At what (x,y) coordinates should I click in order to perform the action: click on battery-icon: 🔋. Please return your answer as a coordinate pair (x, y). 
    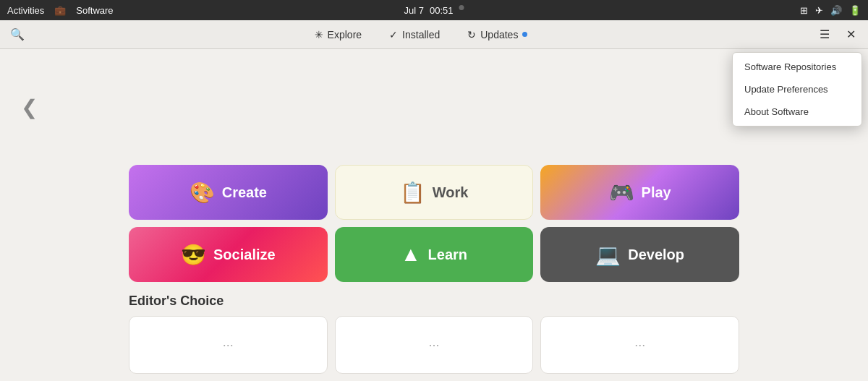
    Looking at the image, I should click on (855, 10).